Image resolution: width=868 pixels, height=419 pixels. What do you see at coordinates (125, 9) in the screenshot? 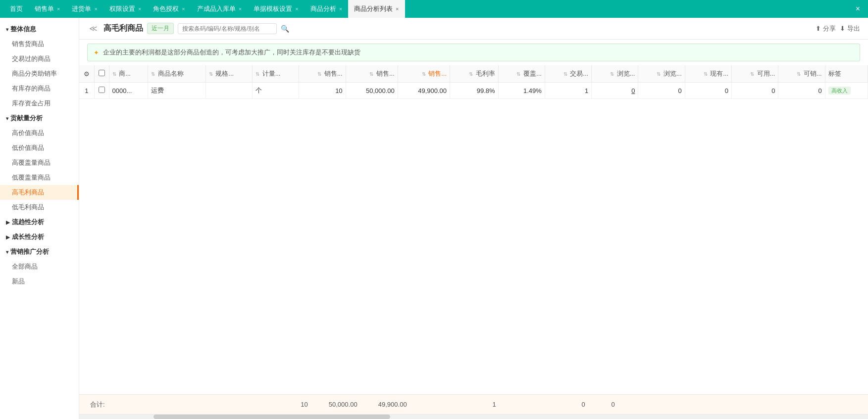
I see `nav-permissions: 权限设置 ×` at bounding box center [125, 9].